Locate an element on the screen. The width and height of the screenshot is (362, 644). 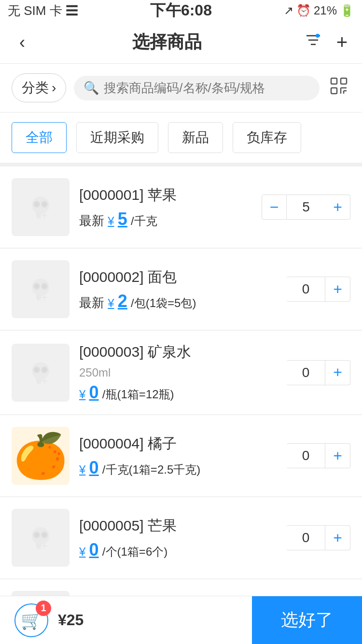
product-name: [0000001] 苹果 is located at coordinates (166, 195).